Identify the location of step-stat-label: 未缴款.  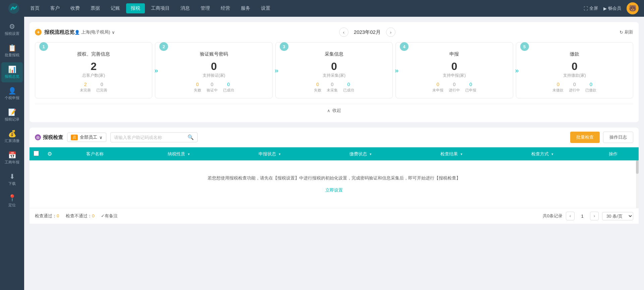
(558, 90).